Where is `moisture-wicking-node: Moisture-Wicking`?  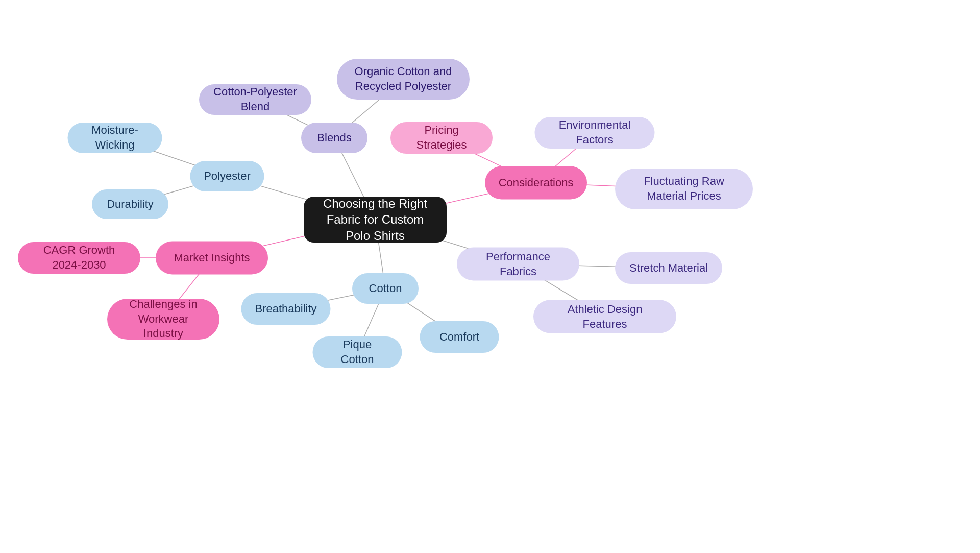
moisture-wicking-node: Moisture-Wicking is located at coordinates (115, 138).